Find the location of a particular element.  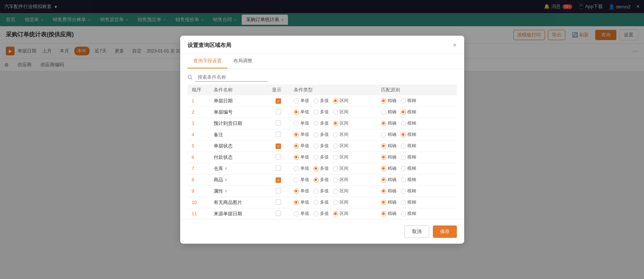

dialog-close-button: × is located at coordinates (455, 45).